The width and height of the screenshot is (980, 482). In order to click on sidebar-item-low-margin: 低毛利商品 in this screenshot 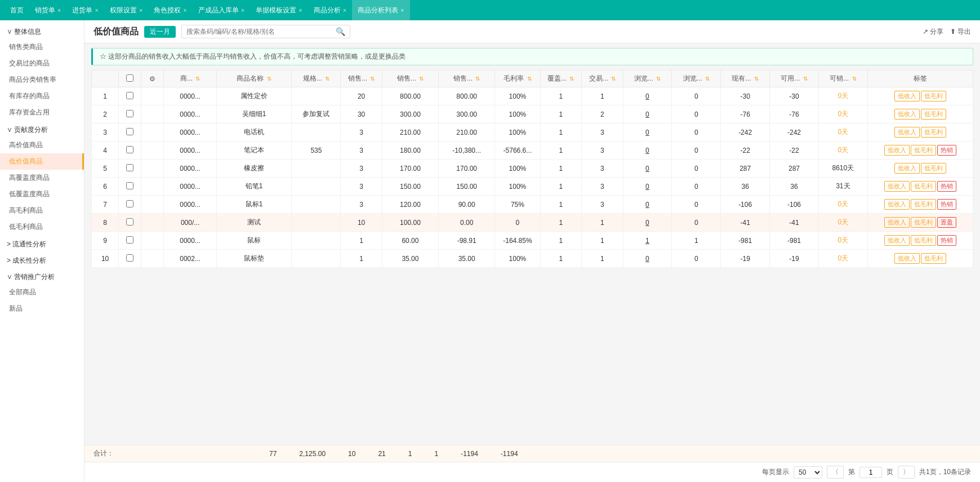, I will do `click(42, 227)`.